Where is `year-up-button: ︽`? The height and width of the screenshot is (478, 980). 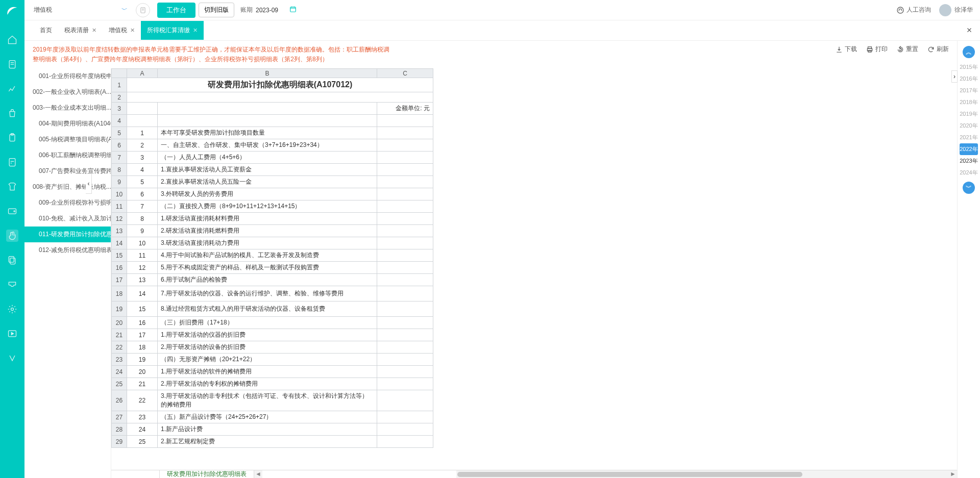 year-up-button: ︽ is located at coordinates (969, 52).